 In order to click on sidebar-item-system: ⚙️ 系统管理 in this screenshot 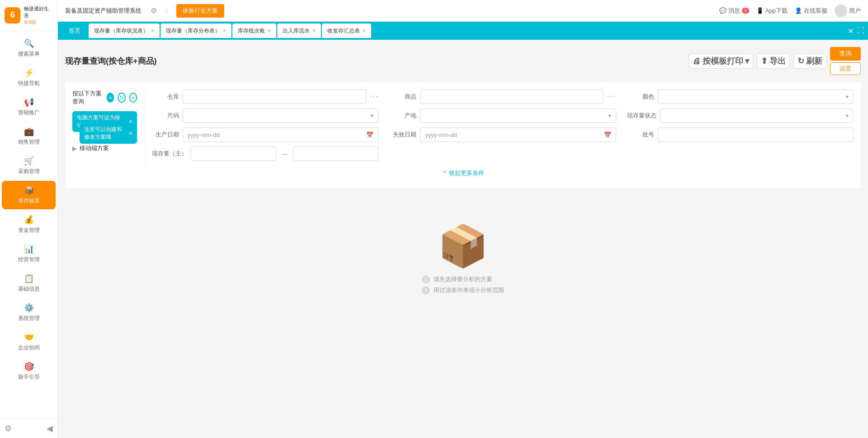, I will do `click(29, 313)`.